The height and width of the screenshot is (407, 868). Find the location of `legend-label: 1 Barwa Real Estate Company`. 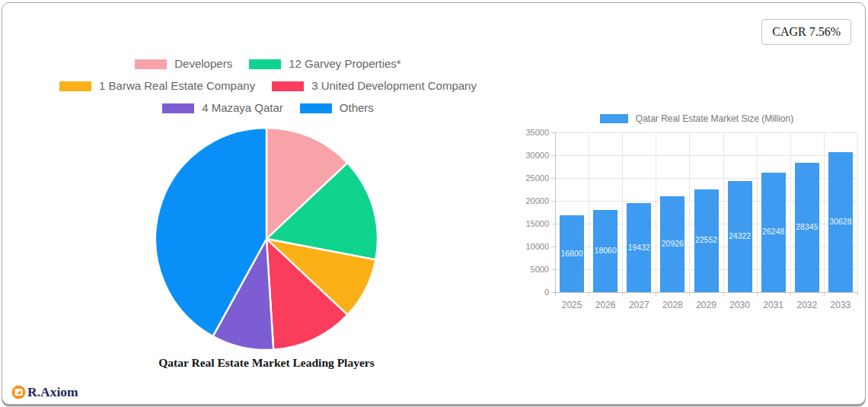

legend-label: 1 Barwa Real Estate Company is located at coordinates (177, 86).